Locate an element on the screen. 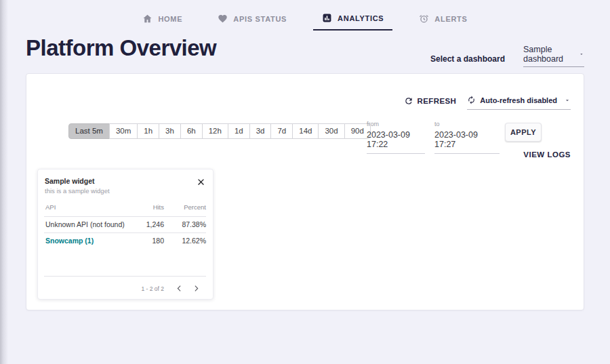 Image resolution: width=610 pixels, height=364 pixels. widget-footer-divider is located at coordinates (125, 277).